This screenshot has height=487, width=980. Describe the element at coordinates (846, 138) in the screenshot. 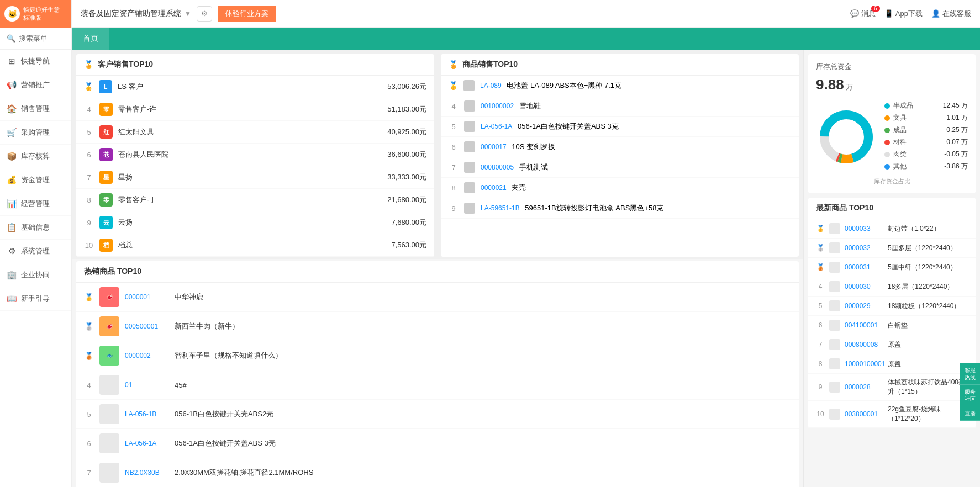

I see `donut-chart` at that location.